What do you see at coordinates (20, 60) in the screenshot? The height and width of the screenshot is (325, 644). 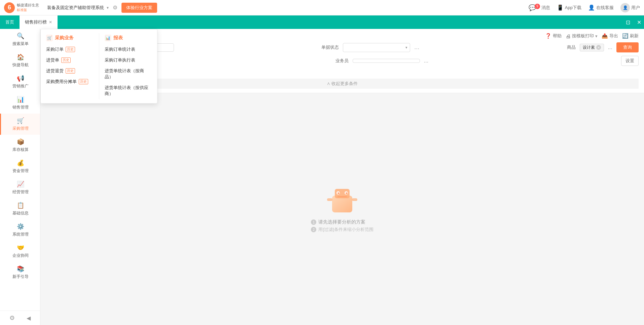 I see `sidebar-item-quick-nav: 🏠 快捷导航` at bounding box center [20, 60].